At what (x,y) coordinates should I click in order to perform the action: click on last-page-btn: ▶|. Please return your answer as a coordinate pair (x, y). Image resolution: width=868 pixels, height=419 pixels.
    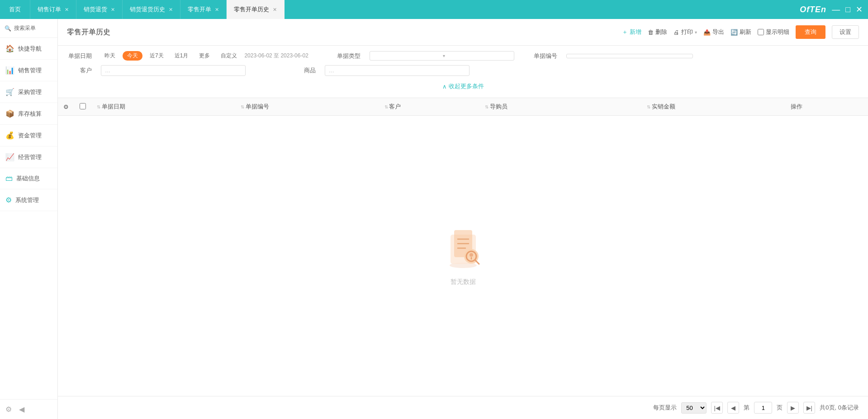
    Looking at the image, I should click on (809, 408).